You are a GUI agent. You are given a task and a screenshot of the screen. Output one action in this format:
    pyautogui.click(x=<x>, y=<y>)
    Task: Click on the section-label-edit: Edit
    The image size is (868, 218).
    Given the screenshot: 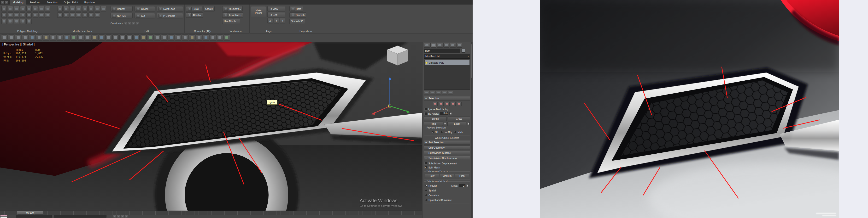 What is the action you would take?
    pyautogui.click(x=147, y=31)
    